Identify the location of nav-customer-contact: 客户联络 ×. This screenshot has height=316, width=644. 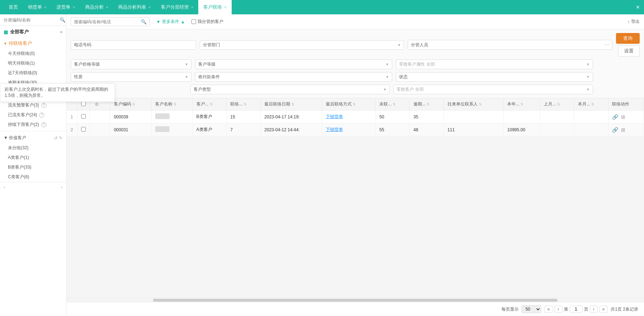
(215, 7).